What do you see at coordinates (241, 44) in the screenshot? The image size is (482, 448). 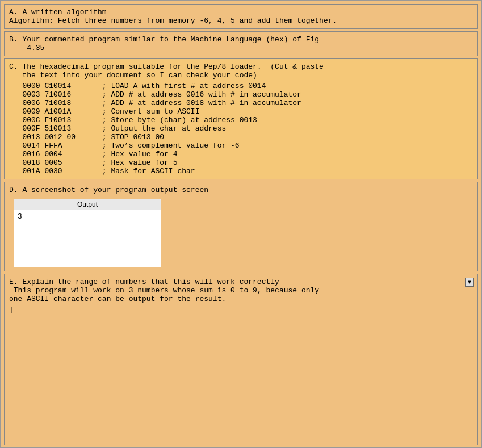 I see `section-b: B. Your commented program similar to the…` at bounding box center [241, 44].